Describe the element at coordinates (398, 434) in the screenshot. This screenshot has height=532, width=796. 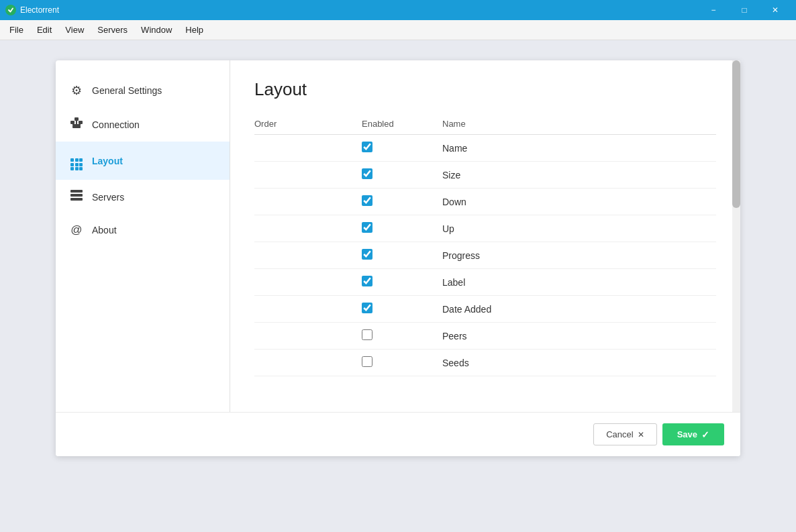
I see `dialog-footer: Cancel ✕ Save ✓` at that location.